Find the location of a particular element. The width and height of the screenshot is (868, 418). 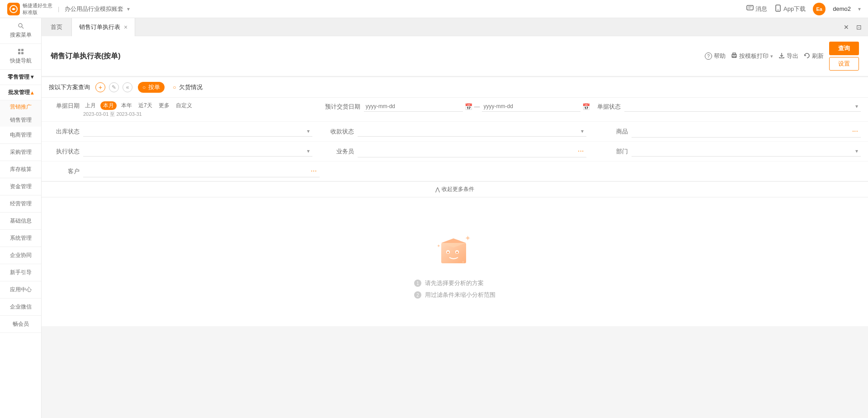

top-bar: 畅捷通好生意 标准版 | 办公用品行业模拟账套 ▾ 消息 App下载 is located at coordinates (434, 9).